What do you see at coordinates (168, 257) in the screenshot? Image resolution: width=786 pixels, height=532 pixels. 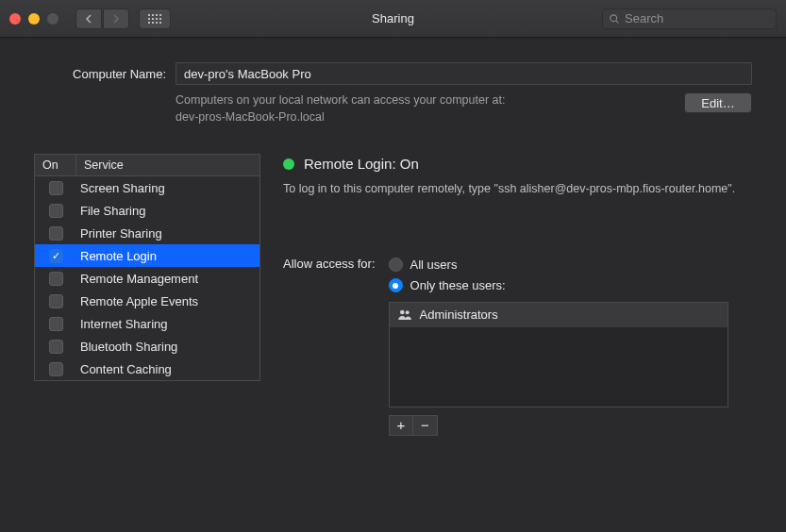 I see `service-label: Remote Login` at bounding box center [168, 257].